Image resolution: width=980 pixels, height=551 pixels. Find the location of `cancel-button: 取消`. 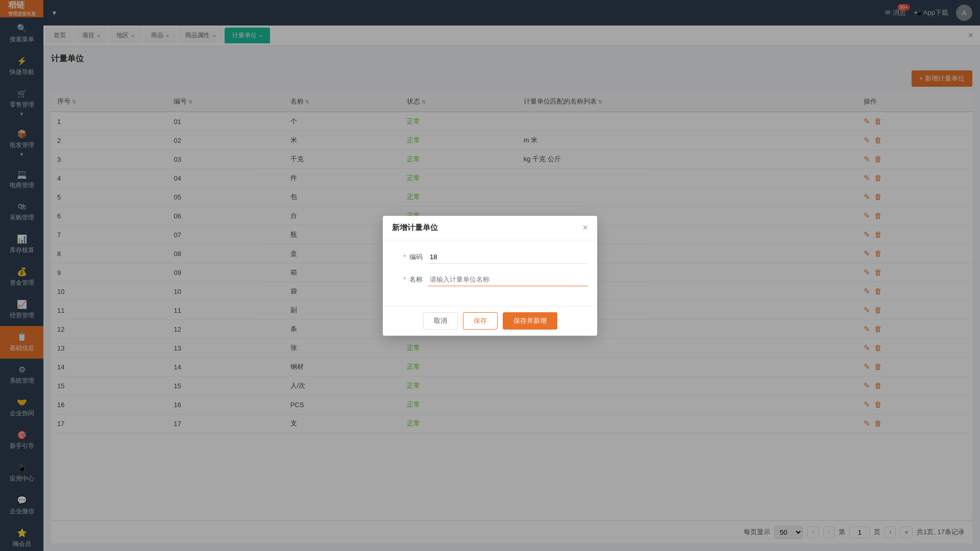

cancel-button: 取消 is located at coordinates (440, 321).